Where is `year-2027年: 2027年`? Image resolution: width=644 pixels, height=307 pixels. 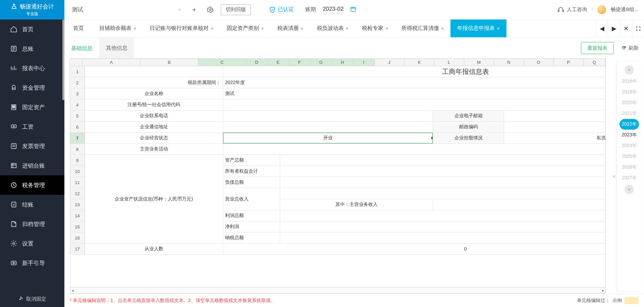 year-2027年: 2027年 is located at coordinates (629, 178).